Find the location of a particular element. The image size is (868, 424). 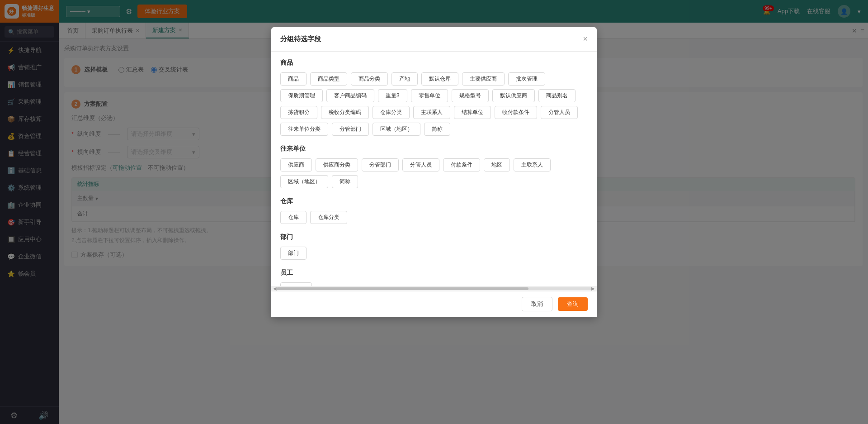

field-tag-supervisor: 分管人员 is located at coordinates (559, 112).